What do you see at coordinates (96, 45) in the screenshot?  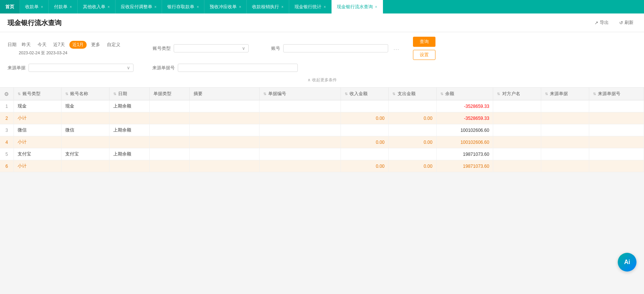 I see `date-opt-more: 更多` at bounding box center [96, 45].